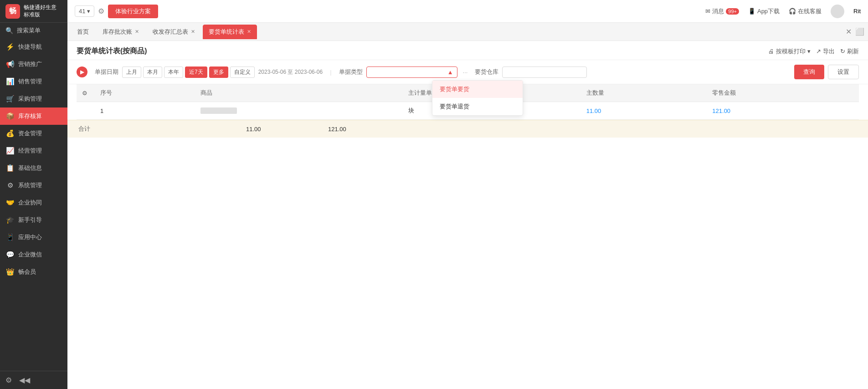 The image size is (868, 389). Describe the element at coordinates (34, 116) in the screenshot. I see `sidebar-item-inventory: 📦库存核算` at that location.